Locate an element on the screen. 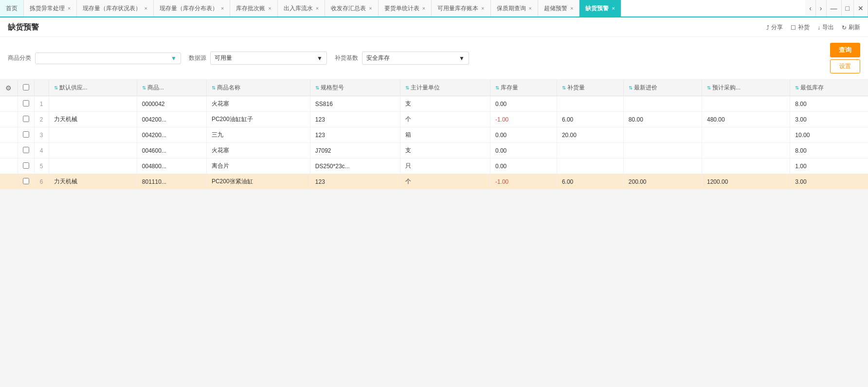 This screenshot has width=868, height=387. row-replenish-qty: 6.00 is located at coordinates (590, 182).